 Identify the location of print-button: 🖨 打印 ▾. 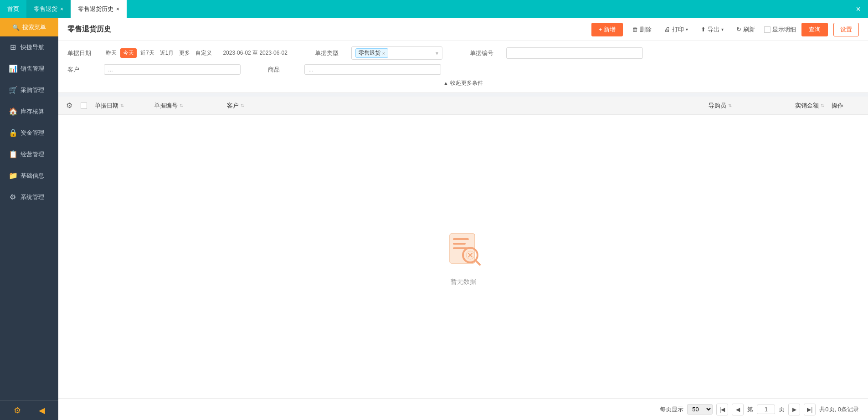
(676, 30).